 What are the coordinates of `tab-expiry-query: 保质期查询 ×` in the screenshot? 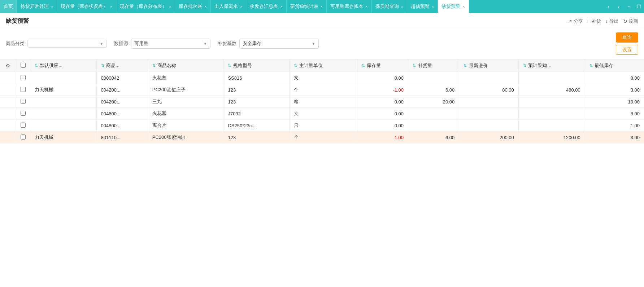 It's located at (390, 6).